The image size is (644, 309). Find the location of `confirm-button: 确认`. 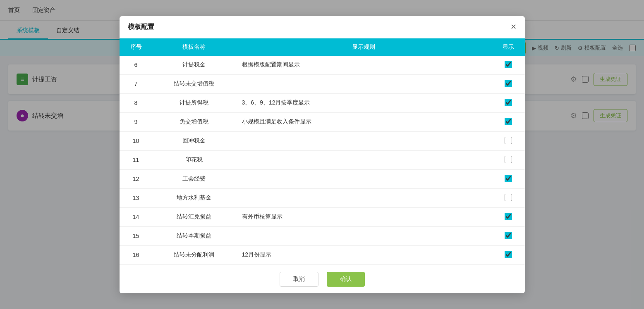

confirm-button: 确认 is located at coordinates (346, 279).